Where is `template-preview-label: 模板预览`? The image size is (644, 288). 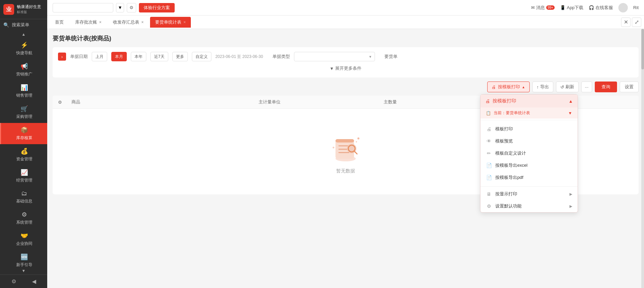 template-preview-label: 模板预览 is located at coordinates (504, 141).